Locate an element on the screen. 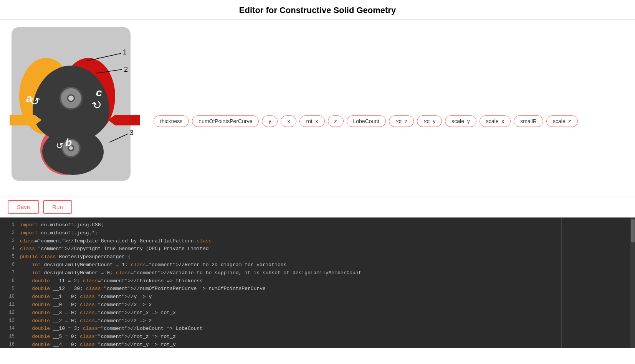 This screenshot has width=635, height=364. param-tag-rot_y: rot_y is located at coordinates (429, 121).